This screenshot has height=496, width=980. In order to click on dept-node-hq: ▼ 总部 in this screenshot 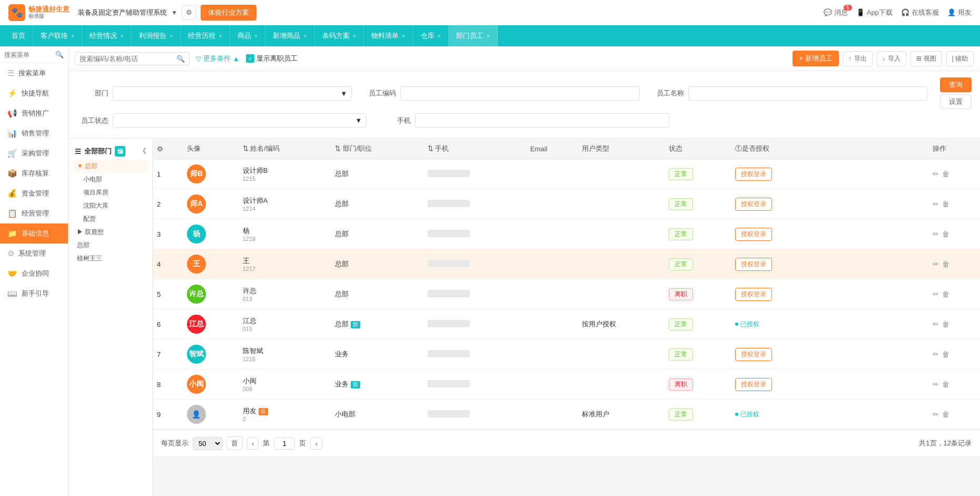, I will do `click(111, 167)`.